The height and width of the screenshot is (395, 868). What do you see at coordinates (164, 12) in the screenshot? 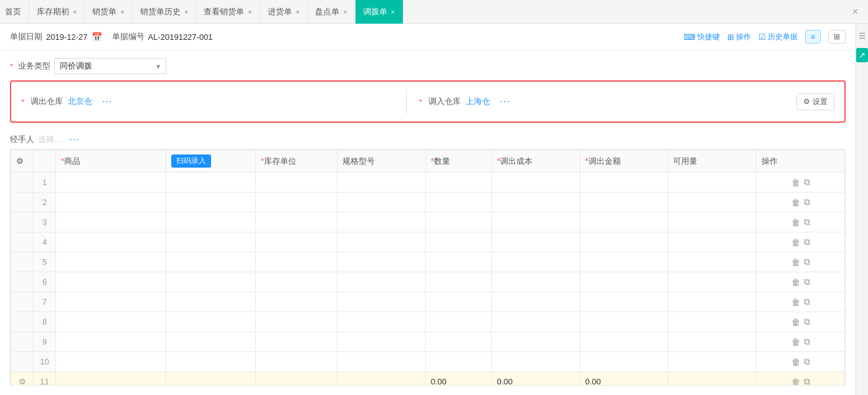
I see `tab-sales-history: 销货单历史 ×` at bounding box center [164, 12].